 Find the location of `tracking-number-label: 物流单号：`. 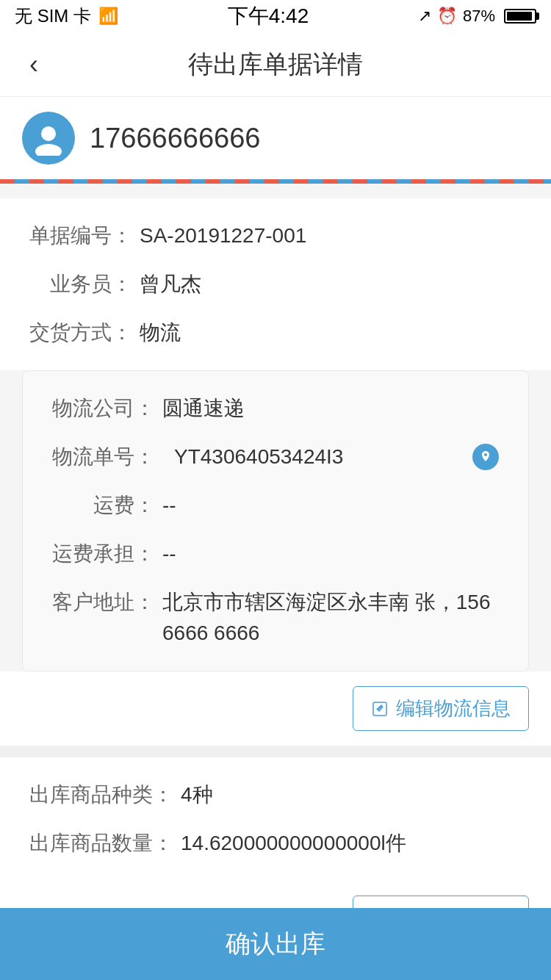

tracking-number-label: 物流单号： is located at coordinates (107, 457).